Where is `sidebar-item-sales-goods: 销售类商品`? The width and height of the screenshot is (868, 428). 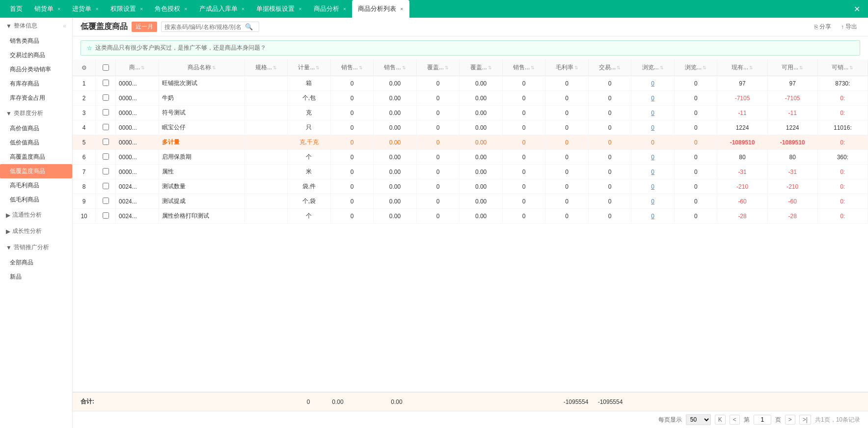 sidebar-item-sales-goods: 销售类商品 is located at coordinates (36, 41).